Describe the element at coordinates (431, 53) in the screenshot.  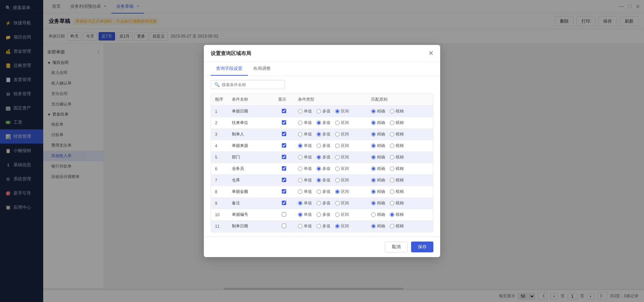
I see `modal-close-button: ✕` at that location.